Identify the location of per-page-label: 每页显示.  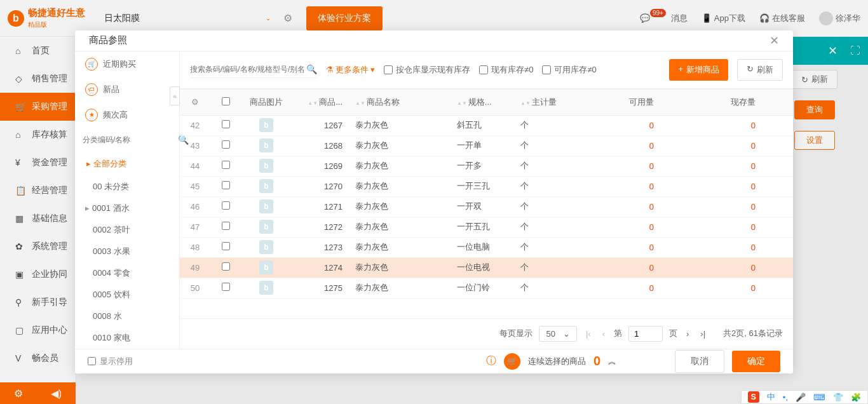
(516, 333).